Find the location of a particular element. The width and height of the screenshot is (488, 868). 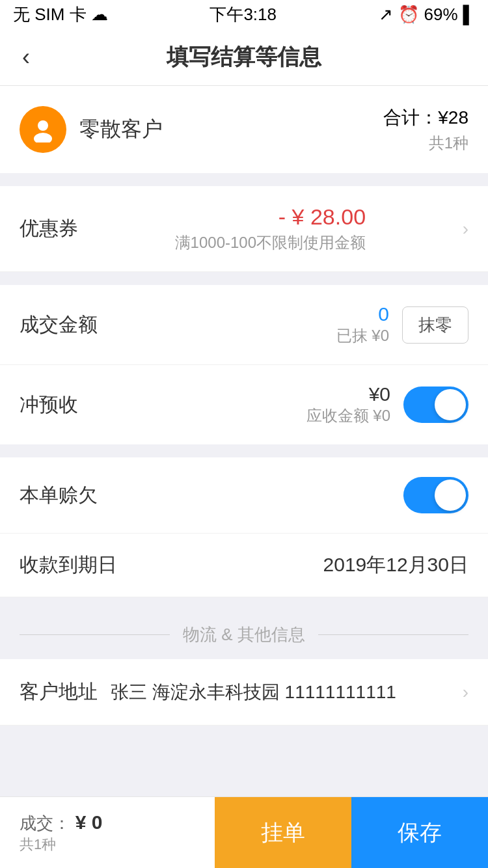

deal-value: 0 is located at coordinates (384, 314).